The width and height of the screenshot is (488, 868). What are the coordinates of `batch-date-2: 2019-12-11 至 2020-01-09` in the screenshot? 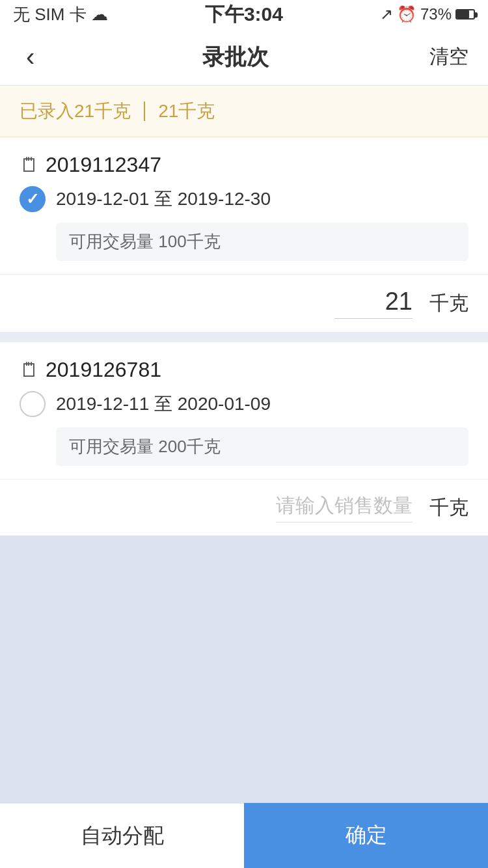 It's located at (163, 404).